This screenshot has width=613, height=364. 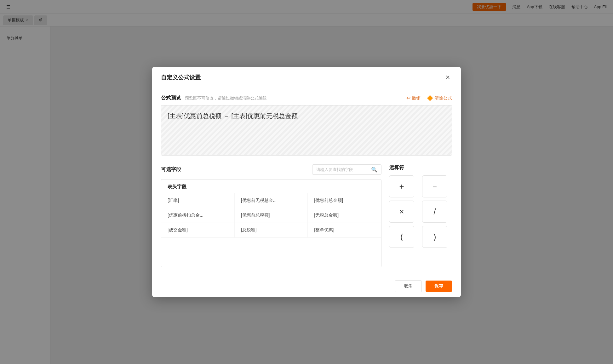 What do you see at coordinates (306, 77) in the screenshot?
I see `modal-header: 自定义公式设置 ✕` at bounding box center [306, 77].